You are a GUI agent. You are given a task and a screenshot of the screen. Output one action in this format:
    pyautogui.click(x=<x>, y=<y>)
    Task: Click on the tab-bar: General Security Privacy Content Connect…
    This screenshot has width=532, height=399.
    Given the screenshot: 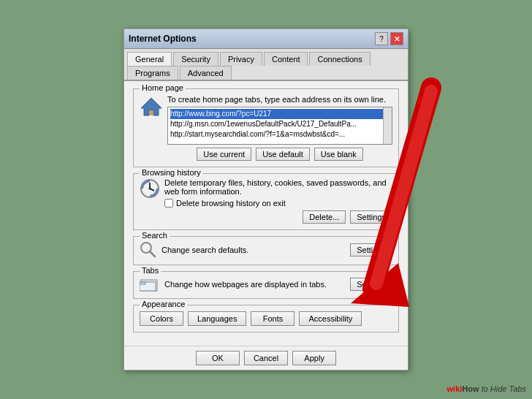 What is the action you would take?
    pyautogui.click(x=266, y=65)
    